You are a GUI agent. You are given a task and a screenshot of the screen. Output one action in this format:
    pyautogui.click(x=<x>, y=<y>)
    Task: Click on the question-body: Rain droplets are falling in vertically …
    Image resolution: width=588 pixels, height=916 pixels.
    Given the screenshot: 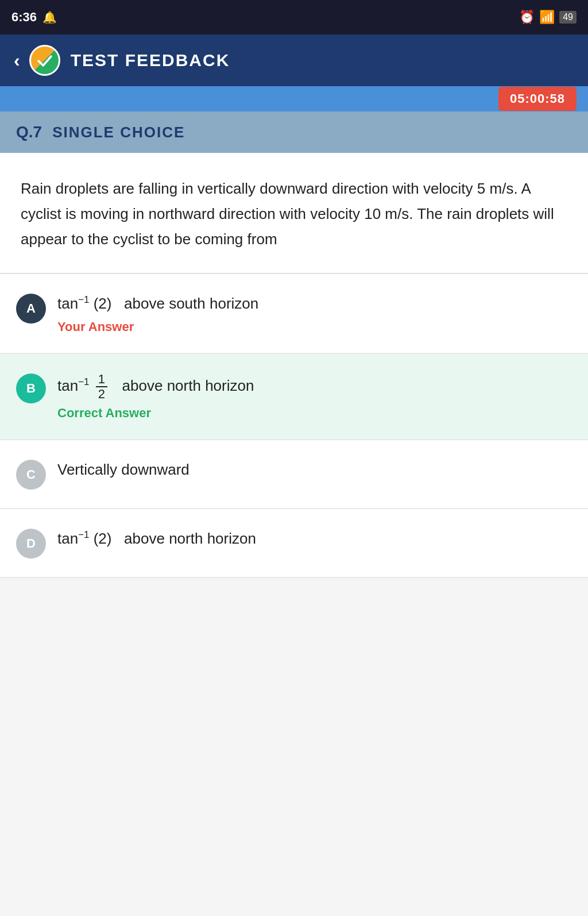 What is the action you would take?
    pyautogui.click(x=294, y=214)
    